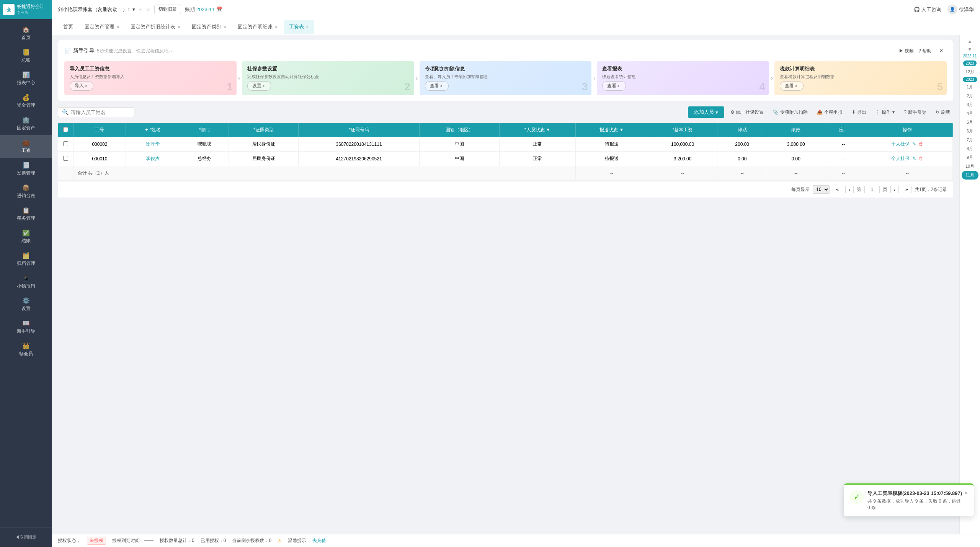 This screenshot has height=547, width=980. I want to click on tax-report-button: 📤 个税申报, so click(830, 113).